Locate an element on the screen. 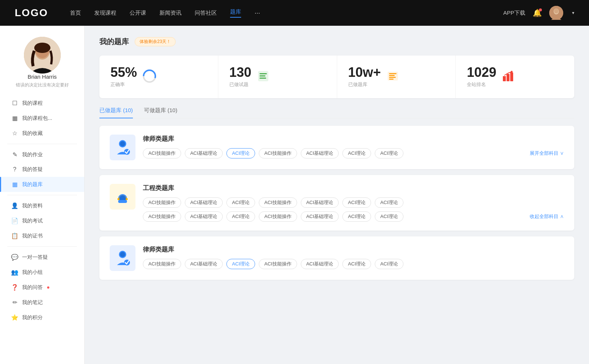 The image size is (589, 364). tag-eng1-4: ACI技能操作 is located at coordinates (278, 203).